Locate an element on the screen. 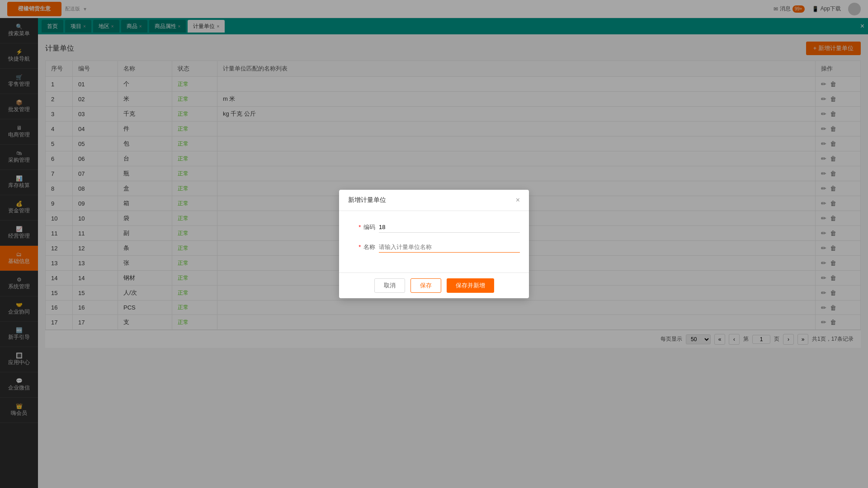 This screenshot has height=488, width=868. form-row-name: * 名称 is located at coordinates (434, 247).